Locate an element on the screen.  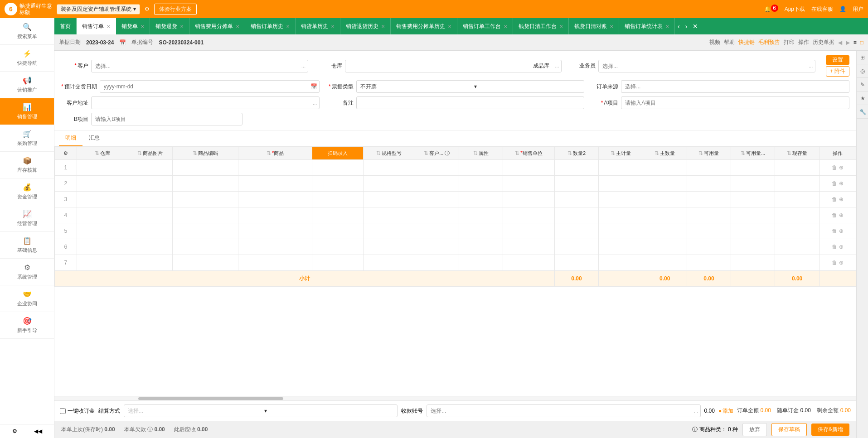
sidebar-item-finance: 💰 资金管理 is located at coordinates (27, 192).